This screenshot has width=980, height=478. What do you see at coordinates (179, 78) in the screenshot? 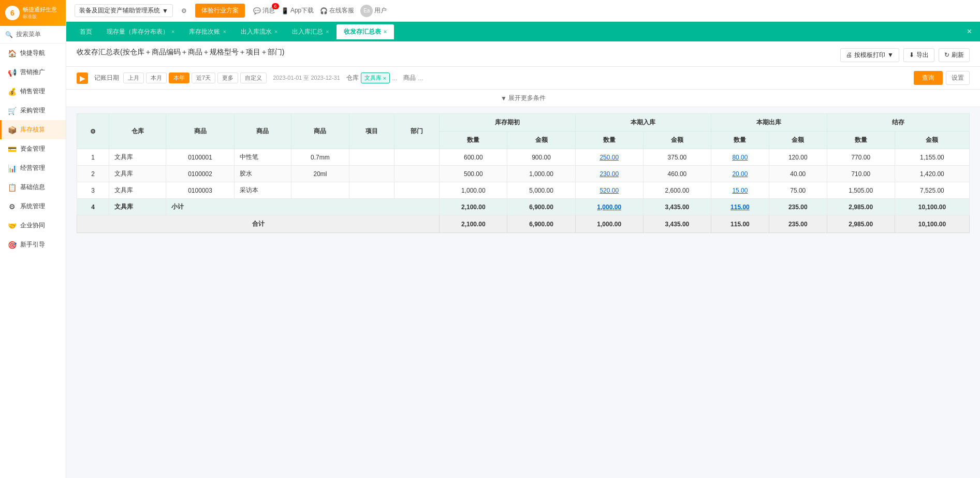
I see `date-option-本年: 本年` at bounding box center [179, 78].